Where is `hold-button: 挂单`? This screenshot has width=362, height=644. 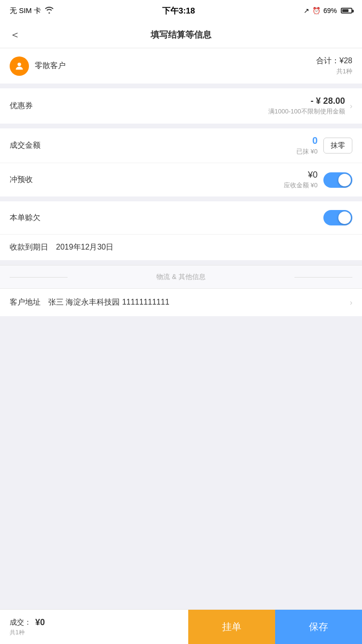 hold-button: 挂单 is located at coordinates (232, 627).